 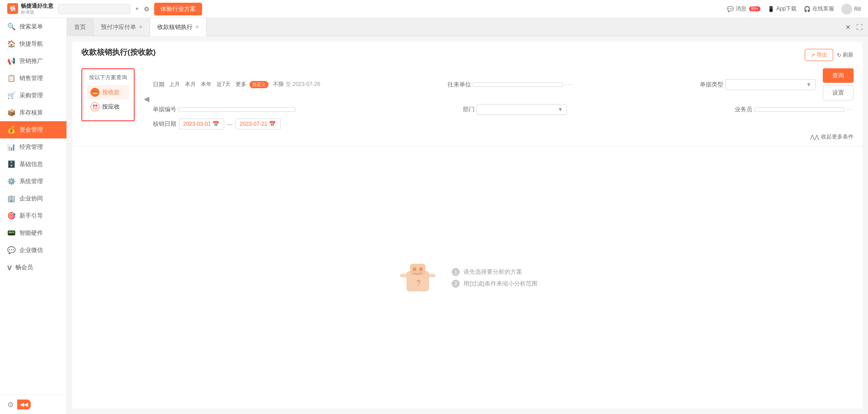 I want to click on tip-num-2: 2, so click(x=456, y=284).